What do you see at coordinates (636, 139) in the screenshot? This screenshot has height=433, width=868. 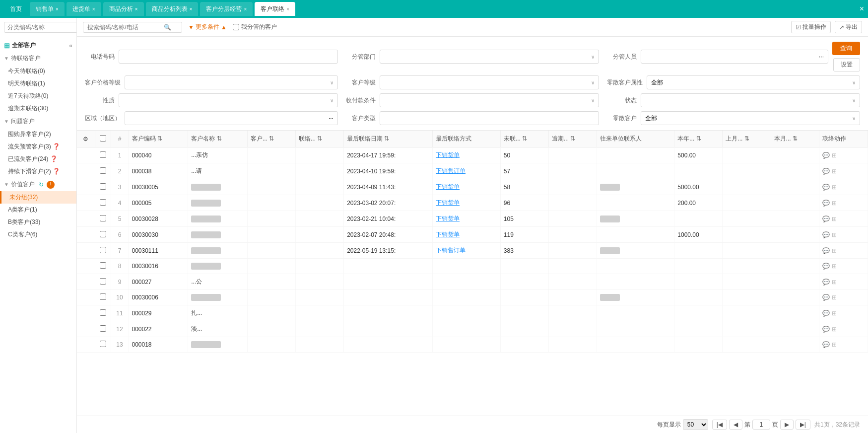 I see `col-unit-contacts: 往来单位联系人` at bounding box center [636, 139].